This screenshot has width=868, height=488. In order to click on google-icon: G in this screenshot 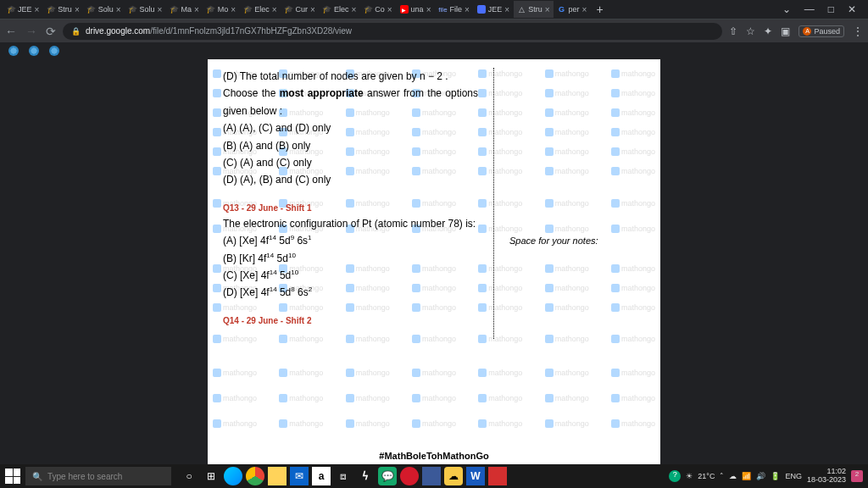, I will do `click(562, 9)`.